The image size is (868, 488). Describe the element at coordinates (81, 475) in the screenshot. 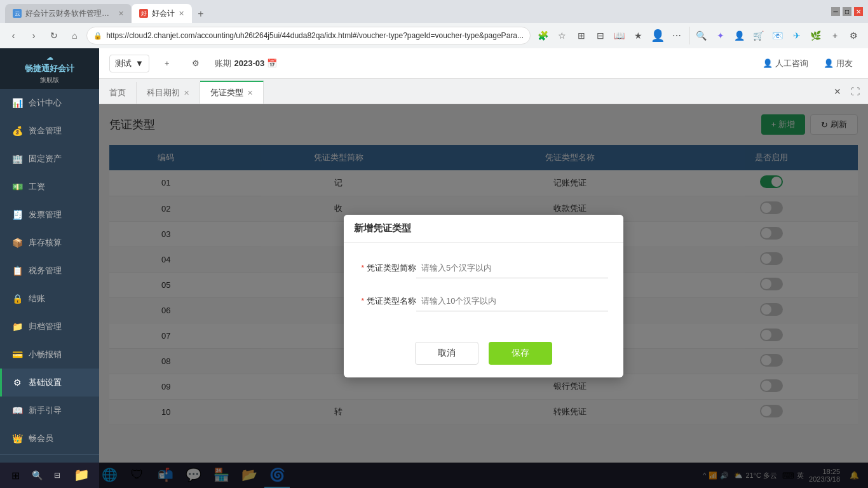

I see `taskbar-app-explorer: 📁` at that location.